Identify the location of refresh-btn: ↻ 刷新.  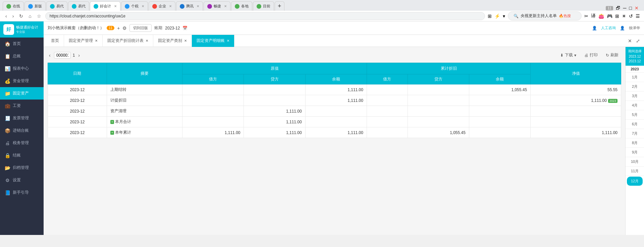
(612, 55).